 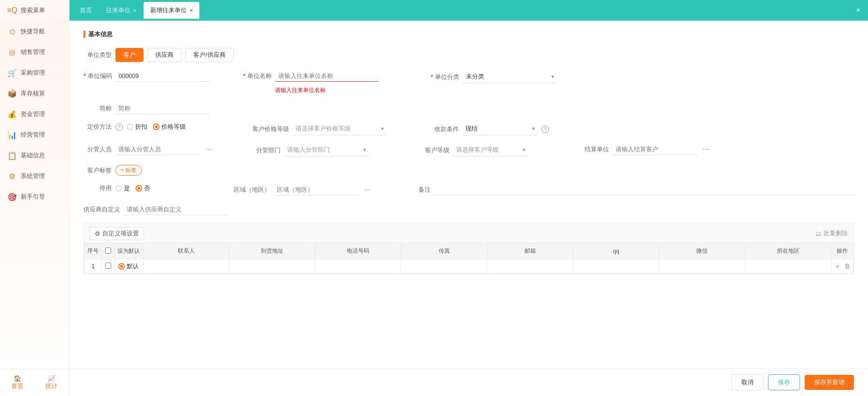 What do you see at coordinates (644, 190) in the screenshot?
I see `remark-input` at bounding box center [644, 190].